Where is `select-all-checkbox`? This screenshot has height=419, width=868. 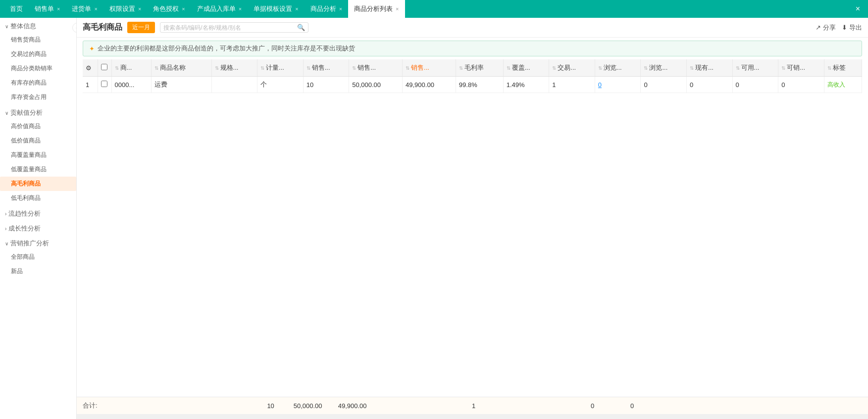
select-all-checkbox is located at coordinates (104, 67).